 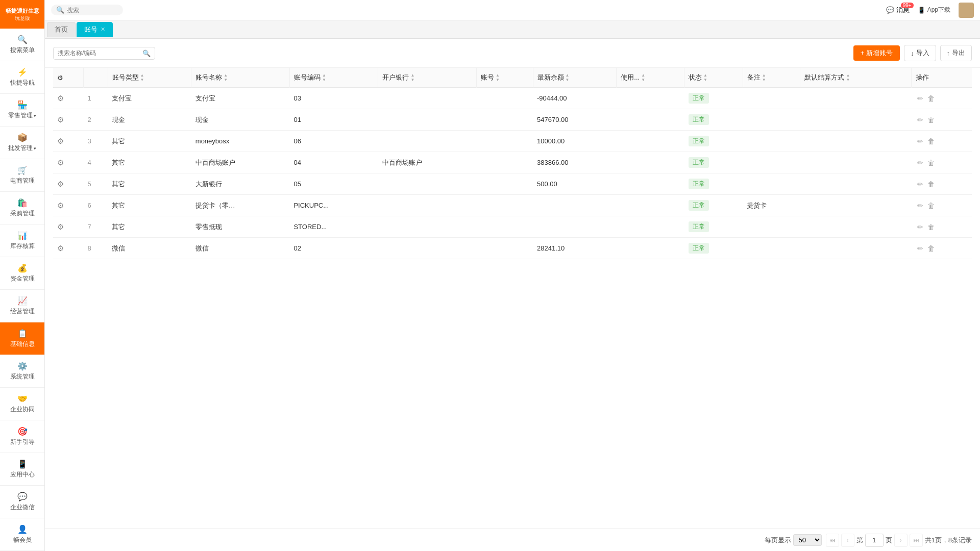 I want to click on th-status: 状态▲▼, so click(x=714, y=78).